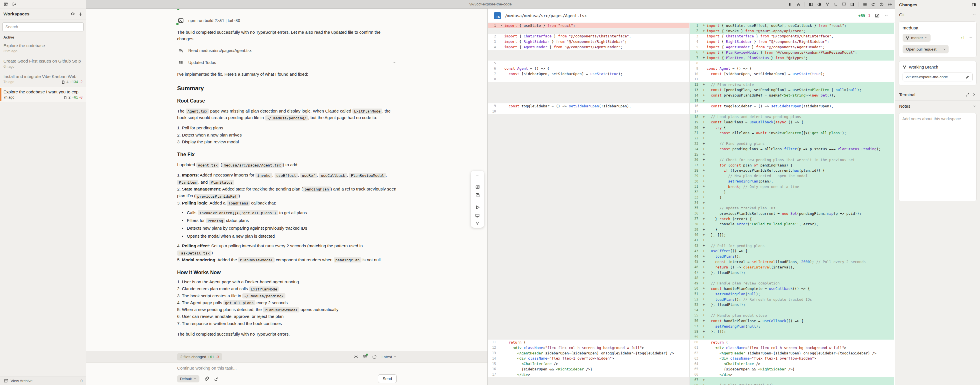  What do you see at coordinates (43, 79) in the screenshot?
I see `workspace-item: Install and integrate Vibe Kanban Web 7h…` at bounding box center [43, 79].